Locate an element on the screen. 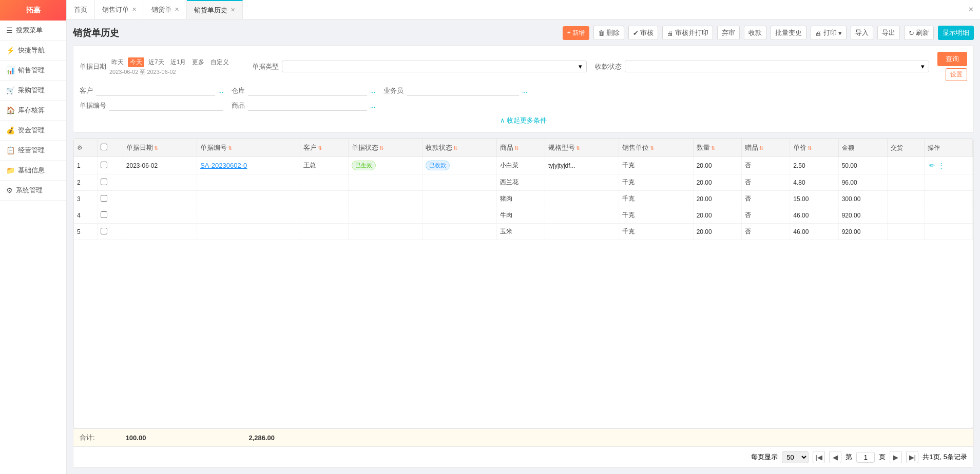 This screenshot has width=980, height=474. filter-date: 单据日期 昨天 今天 近7天 近1月 更多 自定义 2023-06-02 至 2… is located at coordinates (162, 67).